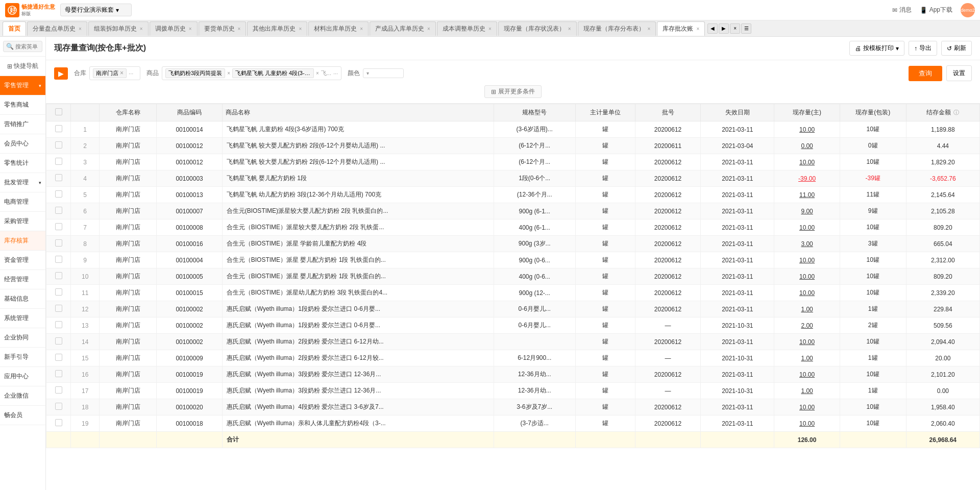  Describe the element at coordinates (239, 29) in the screenshot. I see `tab-requisition-history-close-icon: ×` at that location.